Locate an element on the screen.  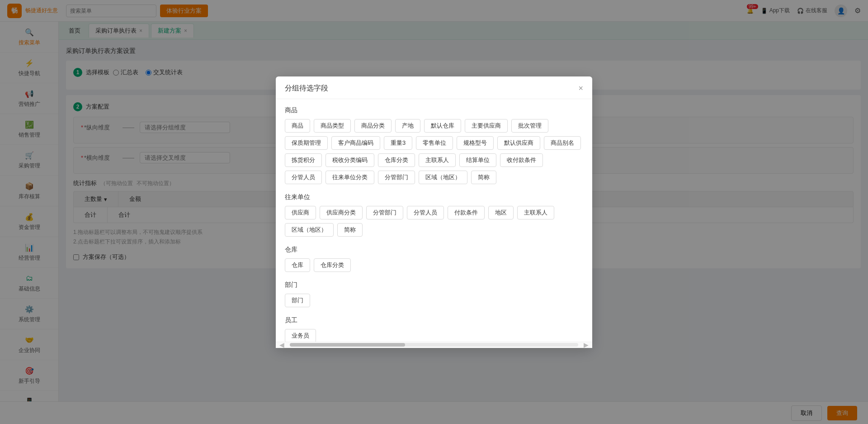
field-tag: 批次管理 is located at coordinates (530, 126).